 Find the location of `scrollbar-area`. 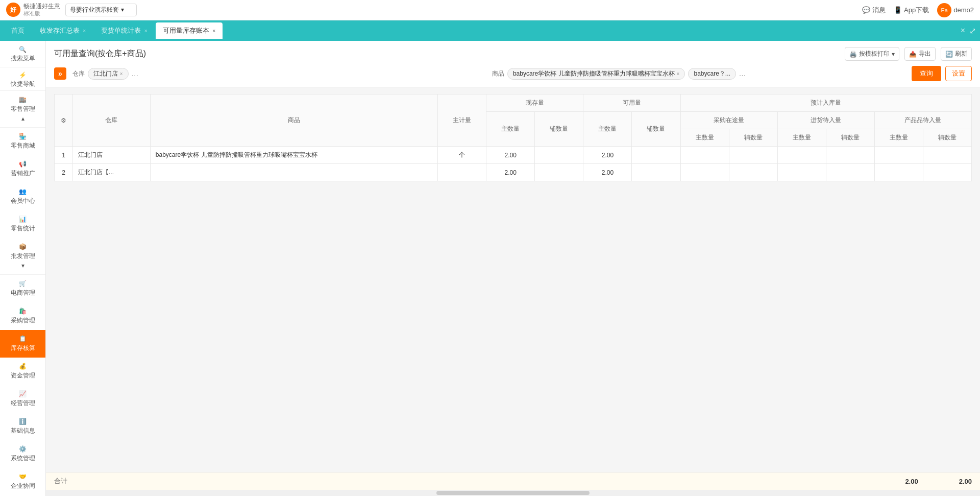

scrollbar-area is located at coordinates (513, 493).